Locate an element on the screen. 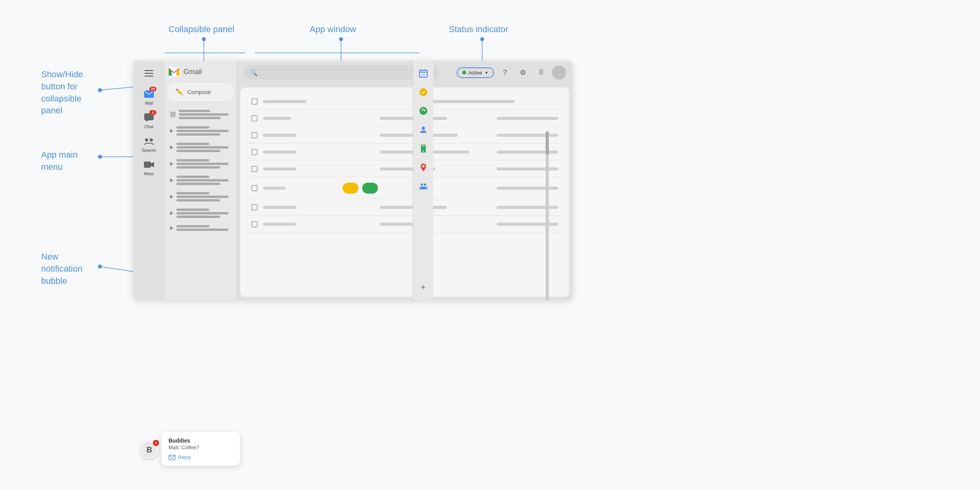 The width and height of the screenshot is (980, 490). mail-badge: 20 is located at coordinates (153, 89).